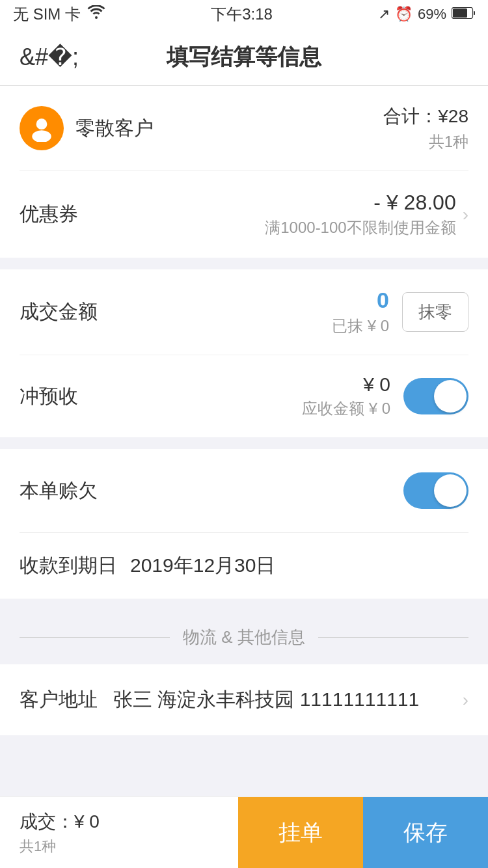  Describe the element at coordinates (59, 312) in the screenshot. I see `deal-label: 成交金额` at that location.